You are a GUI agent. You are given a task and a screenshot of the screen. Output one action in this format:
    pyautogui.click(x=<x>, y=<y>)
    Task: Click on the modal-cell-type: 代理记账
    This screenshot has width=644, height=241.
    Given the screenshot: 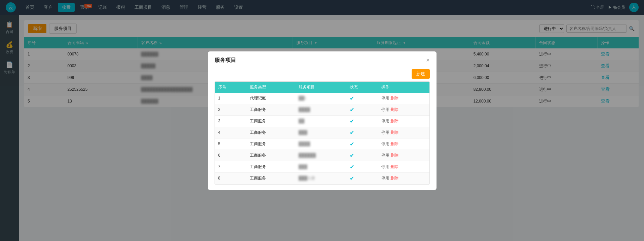 What is the action you would take?
    pyautogui.click(x=271, y=98)
    